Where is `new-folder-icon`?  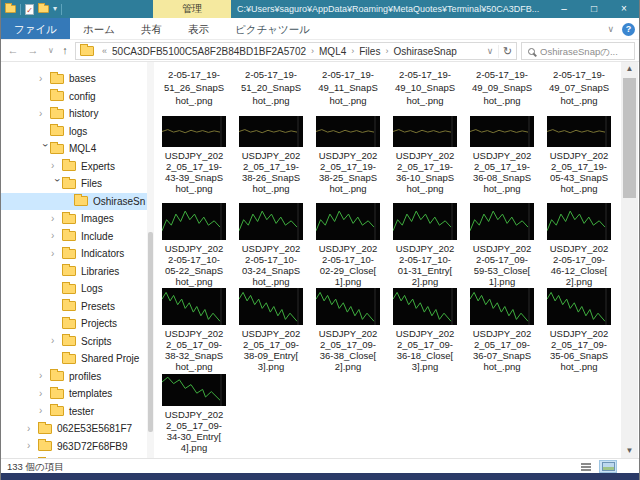 new-folder-icon is located at coordinates (44, 9).